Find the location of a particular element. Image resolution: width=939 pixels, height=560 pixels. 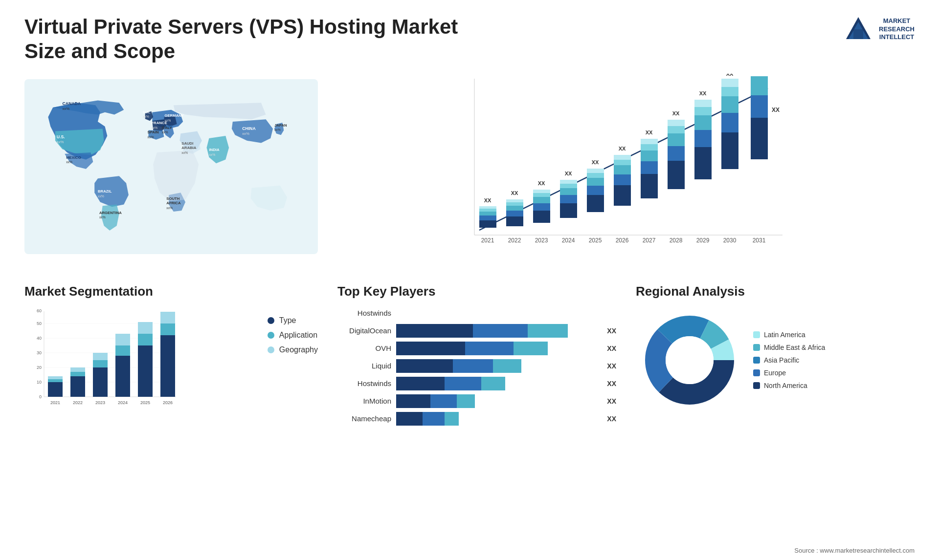

page-title: Virtual Private Servers (VPS) Hosting Ma… is located at coordinates (245, 39).